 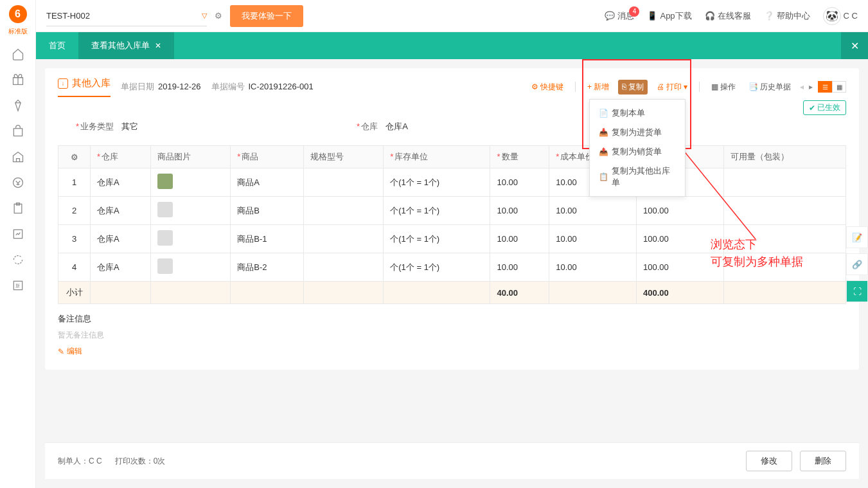 I want to click on float-link-icon: 🔗, so click(x=857, y=264).